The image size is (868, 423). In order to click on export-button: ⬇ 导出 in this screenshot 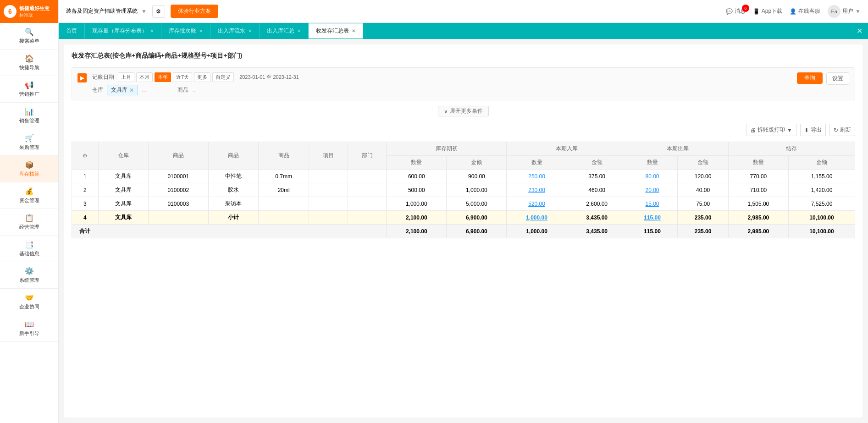, I will do `click(813, 130)`.